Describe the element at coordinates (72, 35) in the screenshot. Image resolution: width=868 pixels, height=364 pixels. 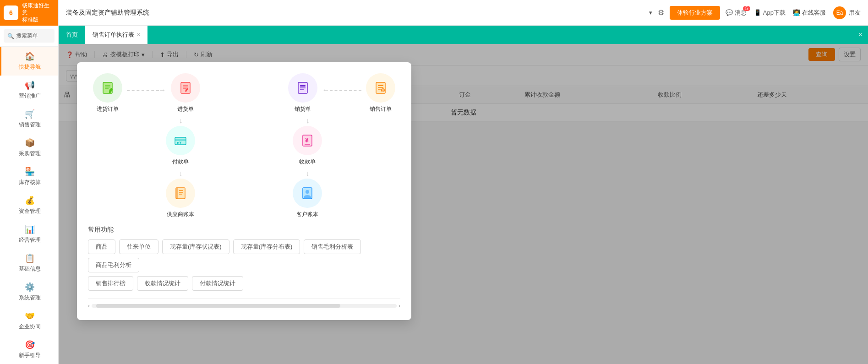
I see `tab-home-label: 首页` at that location.